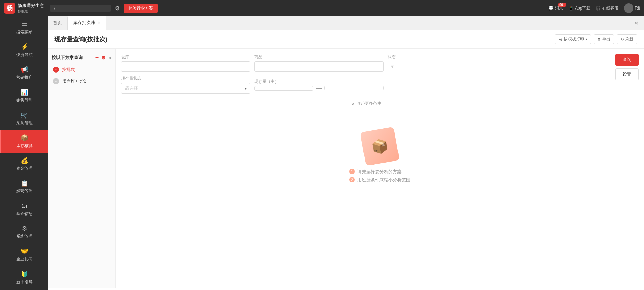 This screenshot has width=644, height=290. I want to click on tip-num-2: 2, so click(352, 180).